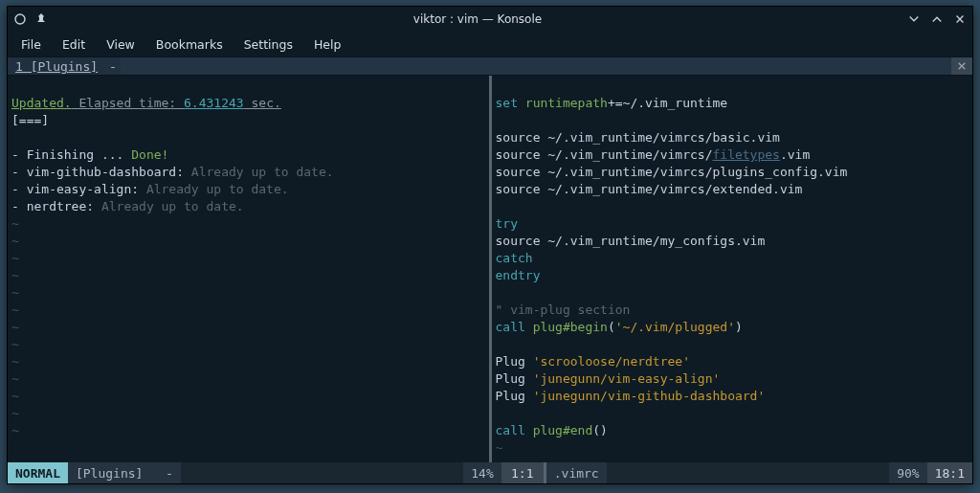 This screenshot has height=493, width=980. What do you see at coordinates (490, 19) in the screenshot?
I see `titlebar: viktor : vim — Konsole` at bounding box center [490, 19].